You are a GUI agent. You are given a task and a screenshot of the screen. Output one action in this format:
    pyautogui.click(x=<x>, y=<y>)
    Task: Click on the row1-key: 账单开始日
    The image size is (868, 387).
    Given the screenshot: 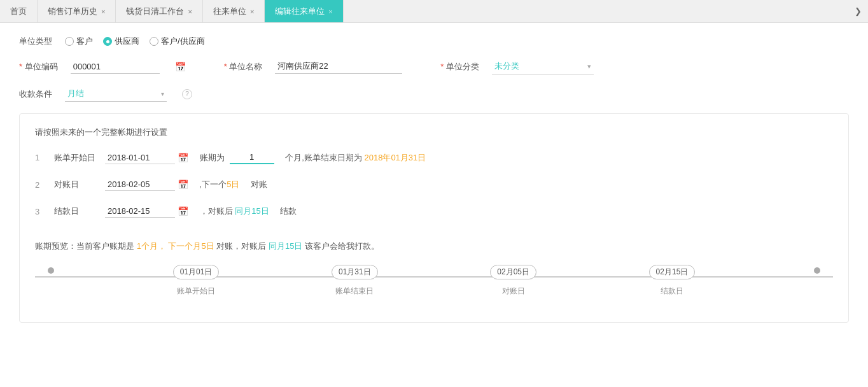 What is the action you would take?
    pyautogui.click(x=80, y=158)
    